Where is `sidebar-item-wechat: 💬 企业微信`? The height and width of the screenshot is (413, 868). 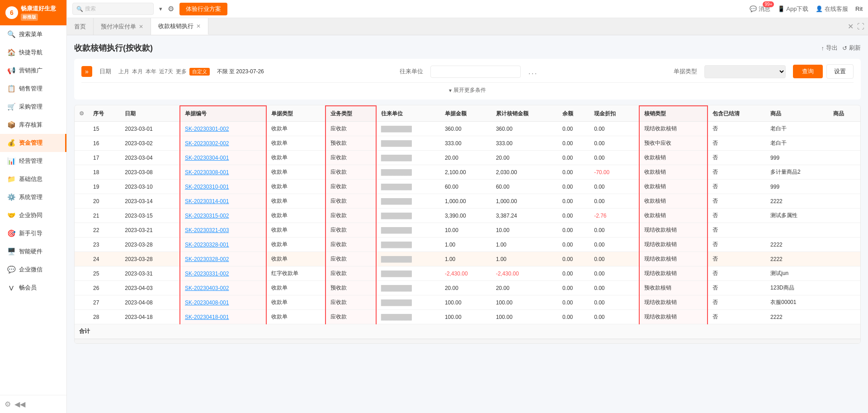 sidebar-item-wechat: 💬 企业微信 is located at coordinates (33, 270).